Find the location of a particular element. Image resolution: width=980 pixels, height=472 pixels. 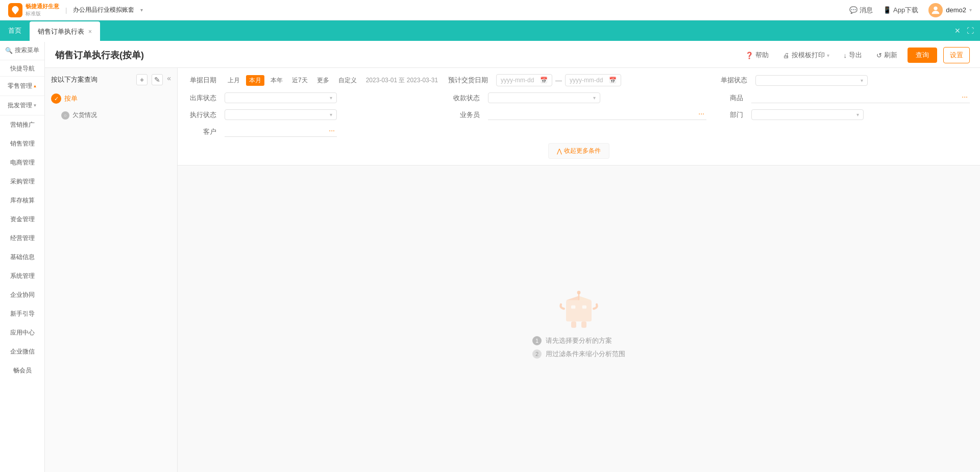

sidebar-item-sales: 销售管理 is located at coordinates (22, 144).